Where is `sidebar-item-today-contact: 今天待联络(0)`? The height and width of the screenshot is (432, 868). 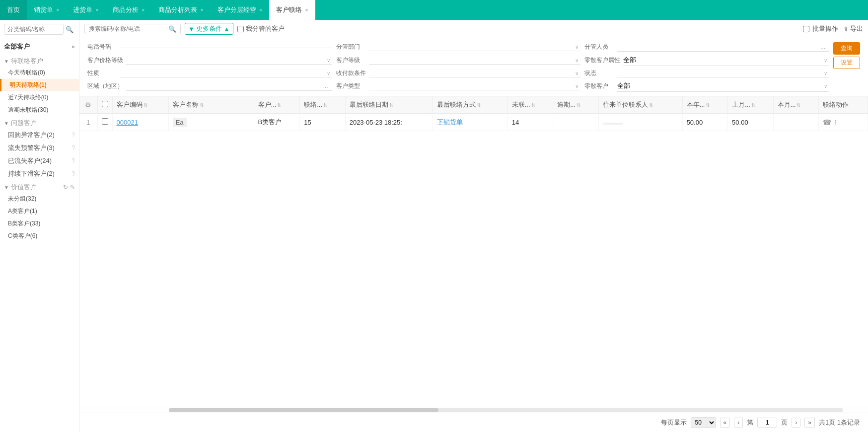 sidebar-item-today-contact: 今天待联络(0) is located at coordinates (40, 72).